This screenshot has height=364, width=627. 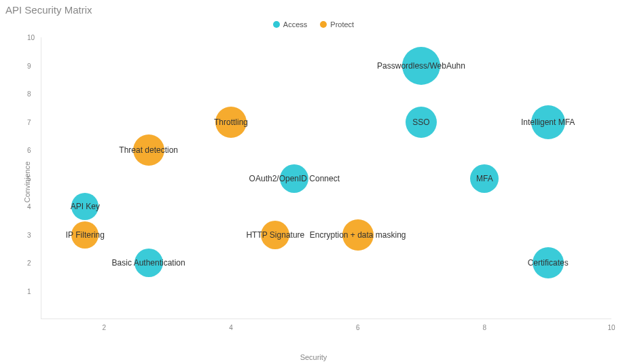 What do you see at coordinates (231, 327) in the screenshot?
I see `x-tick: 4` at bounding box center [231, 327].